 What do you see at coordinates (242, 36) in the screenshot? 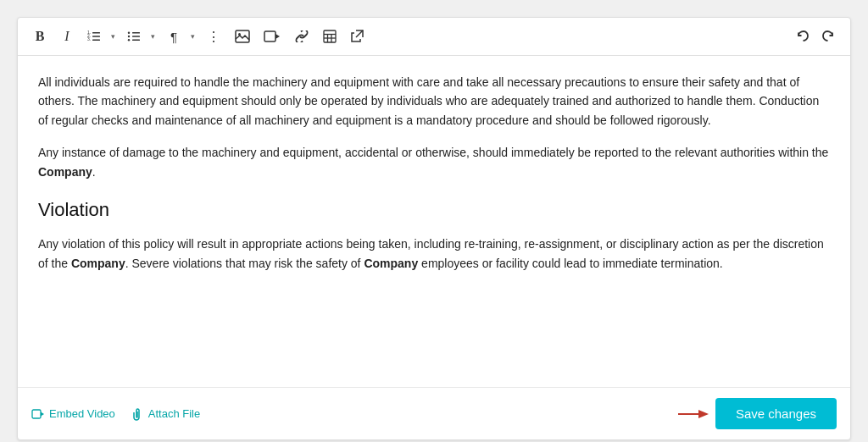
I see `image-icon` at bounding box center [242, 36].